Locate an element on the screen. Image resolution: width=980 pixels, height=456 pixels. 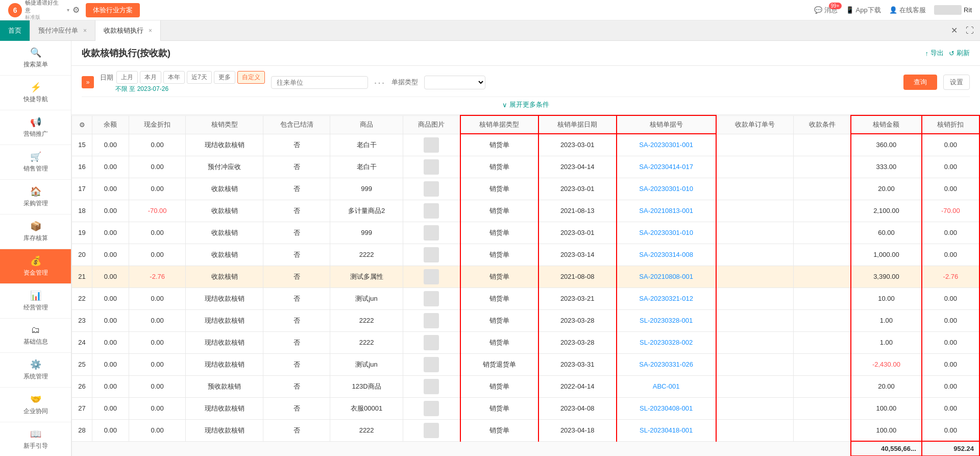
tab-maximize-icon: ⛶ is located at coordinates (970, 31).